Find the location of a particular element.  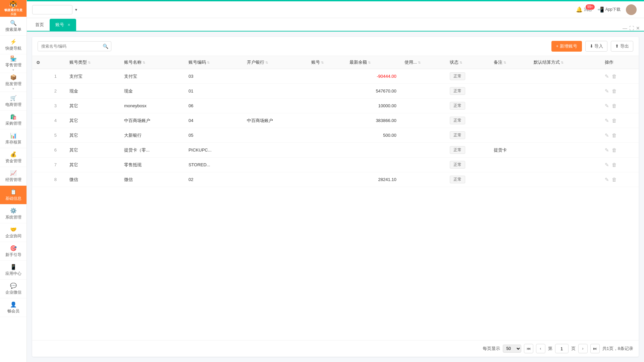

sidebar-item-basic-info: 📋 基础信息 is located at coordinates (13, 195).